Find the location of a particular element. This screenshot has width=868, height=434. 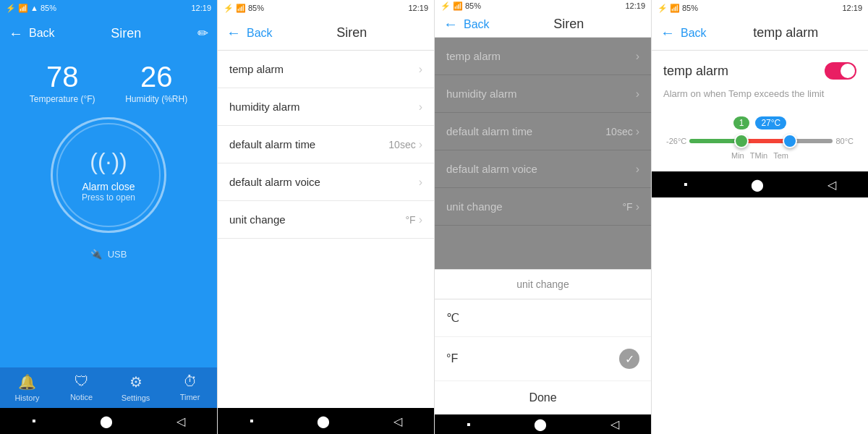

back-button-3: ← is located at coordinates (451, 25).